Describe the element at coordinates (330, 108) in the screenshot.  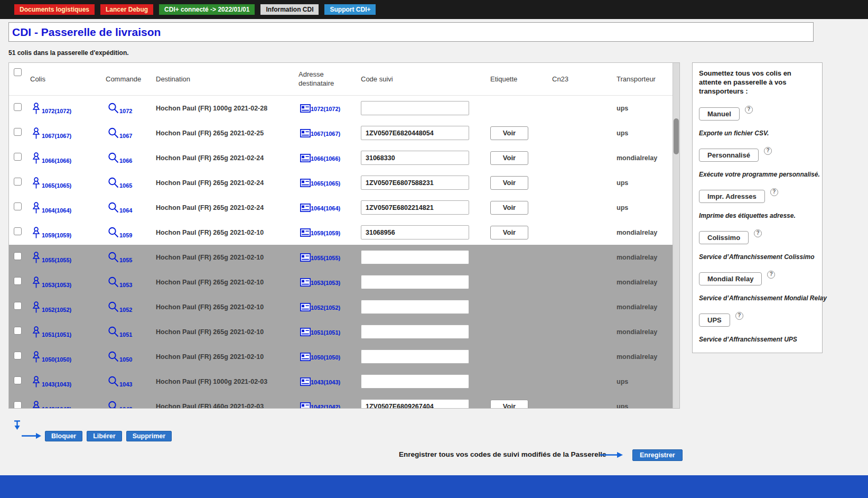
I see `adresse-link: 1072(1072)` at that location.